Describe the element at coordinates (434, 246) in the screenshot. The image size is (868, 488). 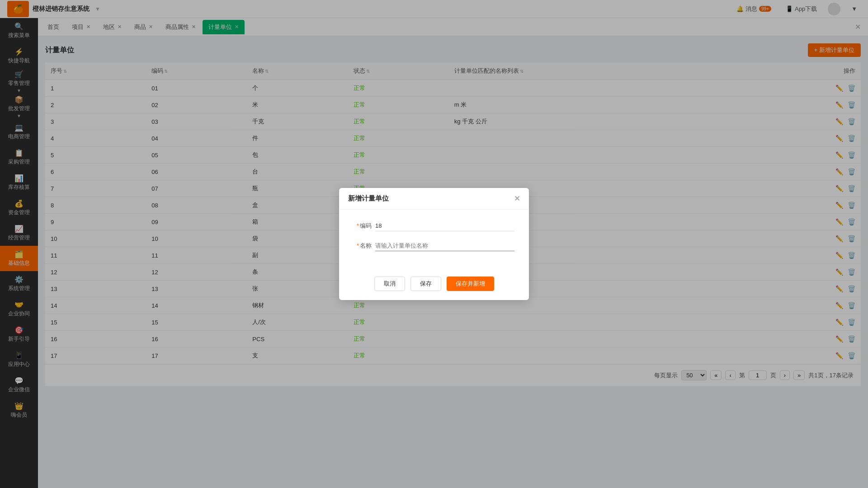
I see `form-row-name: *名称` at that location.